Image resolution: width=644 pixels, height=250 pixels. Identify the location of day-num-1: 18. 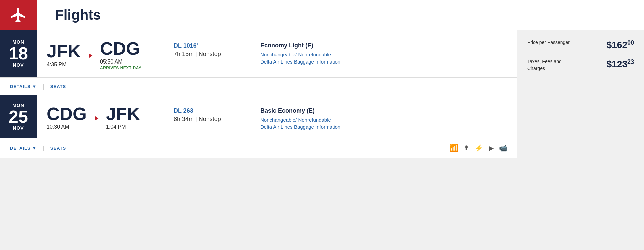
(18, 53).